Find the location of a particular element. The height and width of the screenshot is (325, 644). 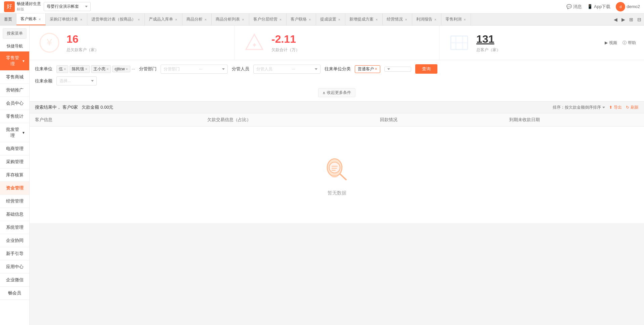

sidebar-item-inventory: 库存核算 is located at coordinates (15, 175).